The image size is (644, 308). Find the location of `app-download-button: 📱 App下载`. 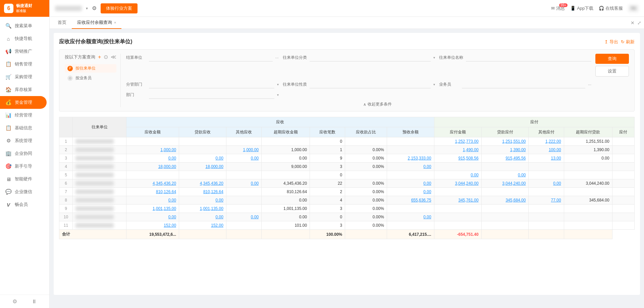

app-download-button: 📱 App下载 is located at coordinates (582, 8).